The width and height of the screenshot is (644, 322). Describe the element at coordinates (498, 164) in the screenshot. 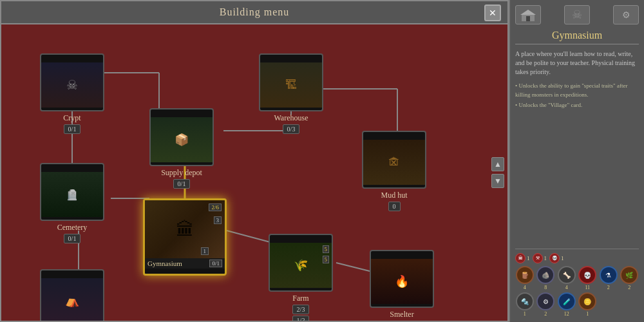

I see `scroll-up-button: ▲` at that location.